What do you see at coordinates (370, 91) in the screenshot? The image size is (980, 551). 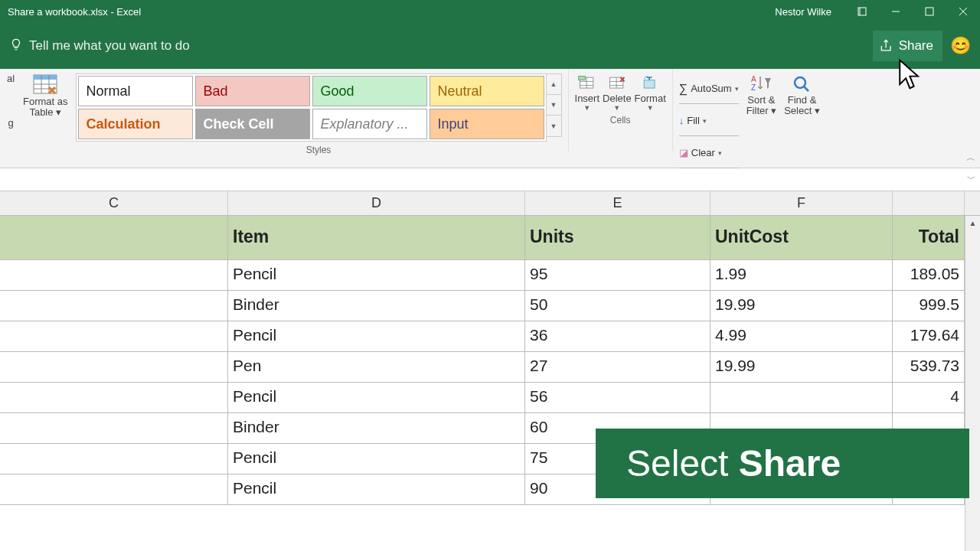 I see `style-good: Good` at bounding box center [370, 91].